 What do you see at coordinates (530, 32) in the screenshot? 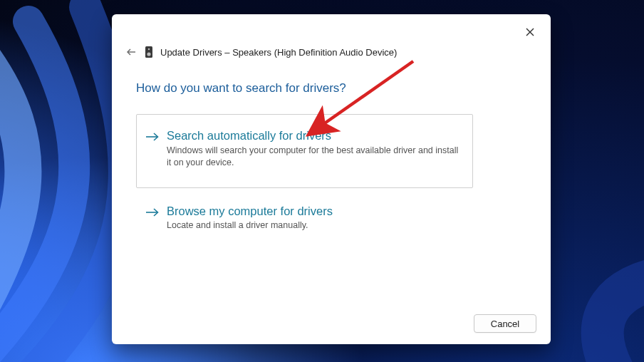
I see `close-icon` at bounding box center [530, 32].